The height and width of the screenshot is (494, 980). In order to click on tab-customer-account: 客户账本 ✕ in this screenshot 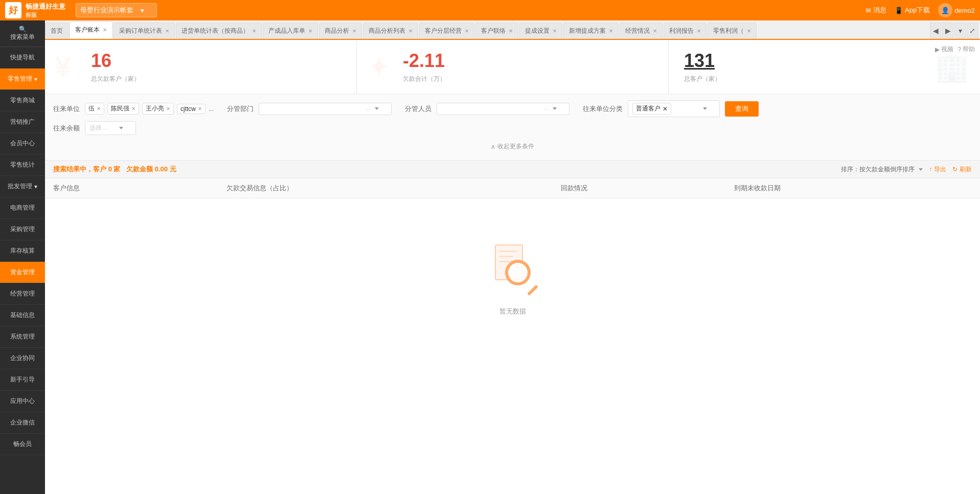, I will do `click(91, 30)`.